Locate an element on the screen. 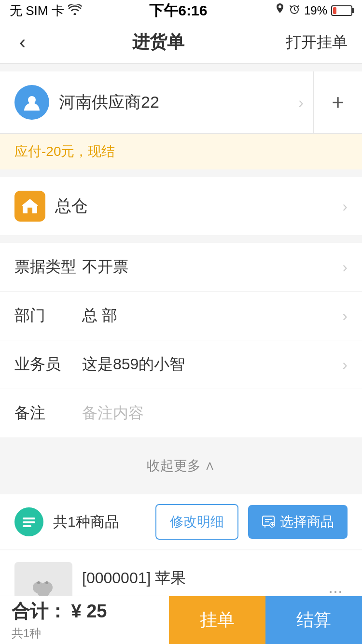  department-label: 部门 is located at coordinates (48, 316).